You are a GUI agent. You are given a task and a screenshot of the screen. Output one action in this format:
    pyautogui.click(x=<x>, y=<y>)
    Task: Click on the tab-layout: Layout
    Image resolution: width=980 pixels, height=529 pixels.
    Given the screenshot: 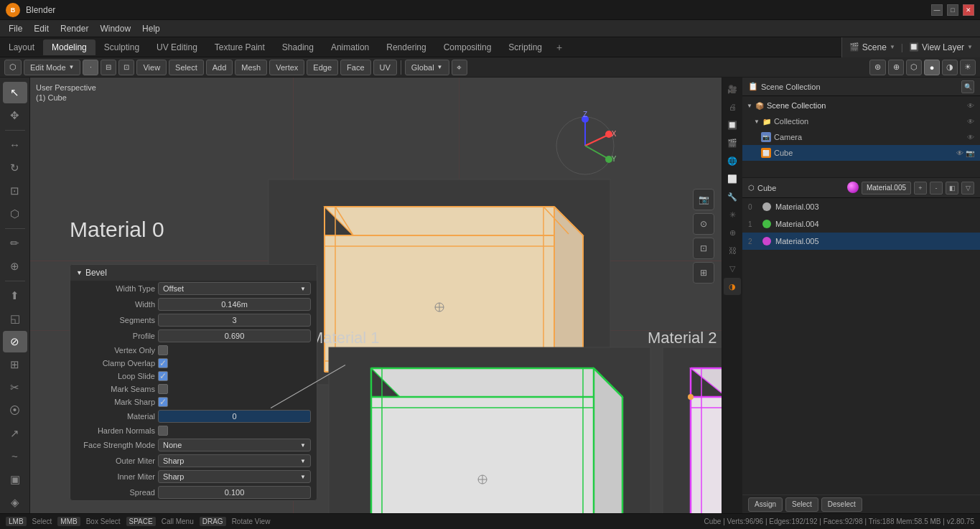 What is the action you would take?
    pyautogui.click(x=22, y=47)
    